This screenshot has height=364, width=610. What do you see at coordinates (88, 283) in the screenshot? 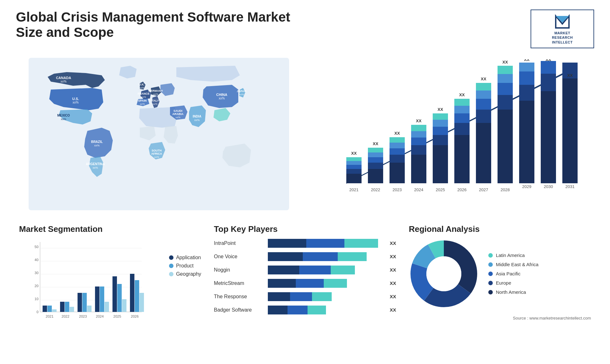
I see `segmentation-chart: 0 10 20 30 40 50` at bounding box center [88, 283].